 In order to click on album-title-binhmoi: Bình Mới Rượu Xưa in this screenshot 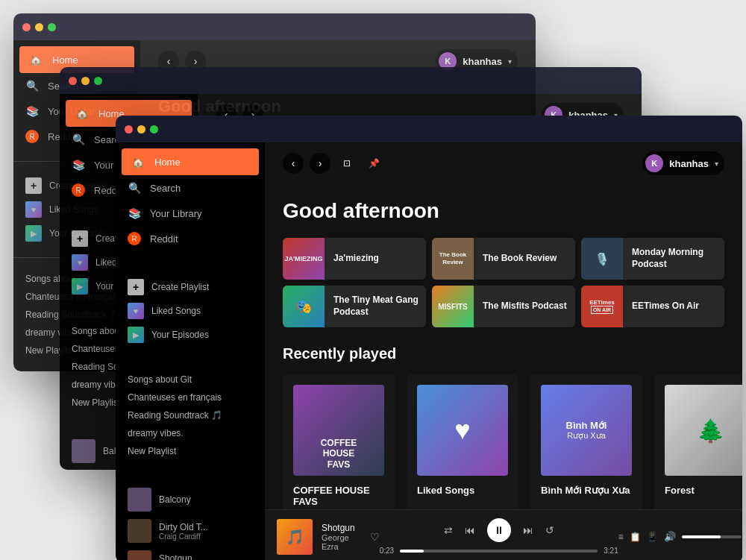, I will do `click(586, 491)`.